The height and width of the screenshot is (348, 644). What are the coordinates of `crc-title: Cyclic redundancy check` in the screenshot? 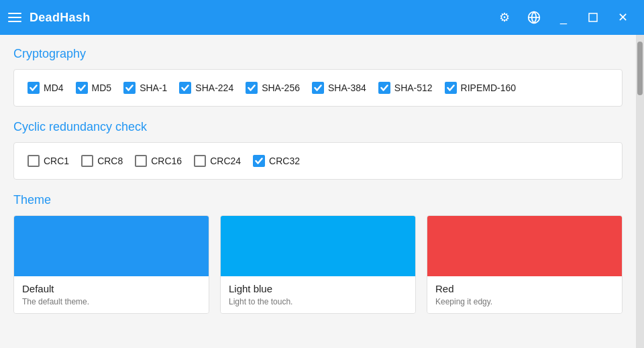 It's located at (318, 127).